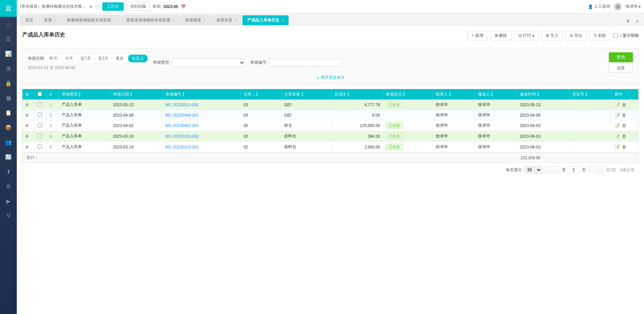 The width and height of the screenshot is (644, 314). What do you see at coordinates (8, 83) in the screenshot?
I see `sidebar-item-lock: 🔒` at bounding box center [8, 83].